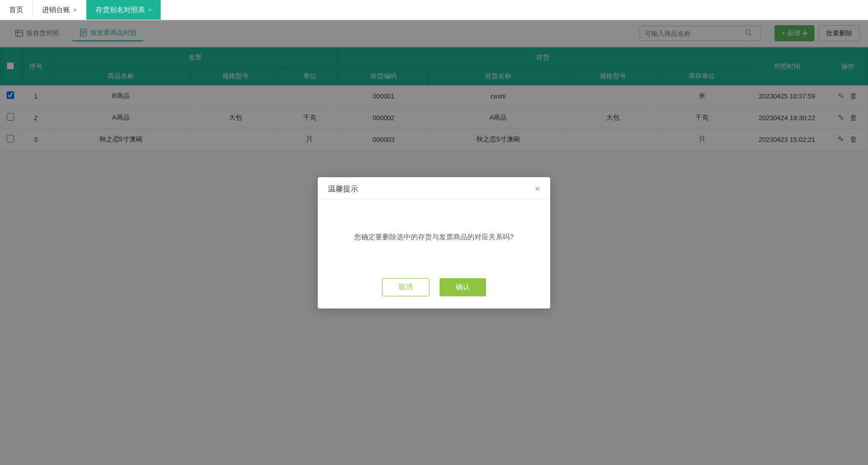 The image size is (868, 465). Describe the element at coordinates (538, 189) in the screenshot. I see `modal-close-button: ×` at that location.